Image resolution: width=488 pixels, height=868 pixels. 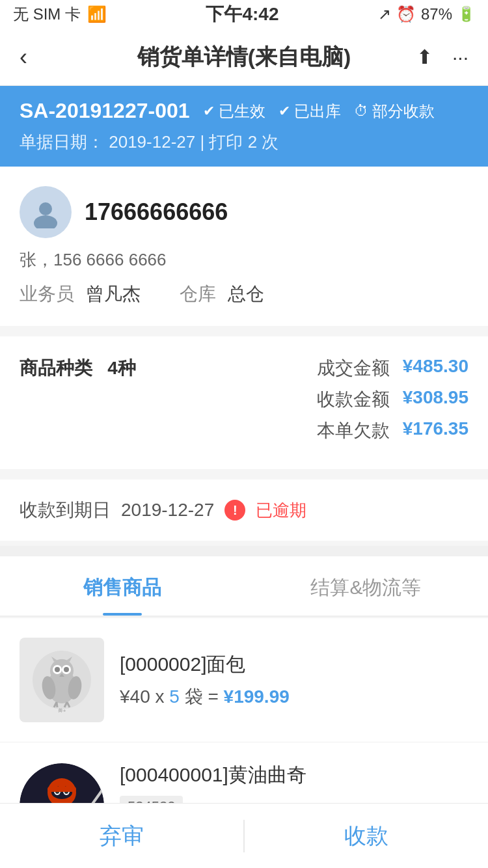 What do you see at coordinates (244, 681) in the screenshot?
I see `list-item: 兽+ [0000002]面包 ¥40 x 5 袋 = ¥199.99` at bounding box center [244, 681].